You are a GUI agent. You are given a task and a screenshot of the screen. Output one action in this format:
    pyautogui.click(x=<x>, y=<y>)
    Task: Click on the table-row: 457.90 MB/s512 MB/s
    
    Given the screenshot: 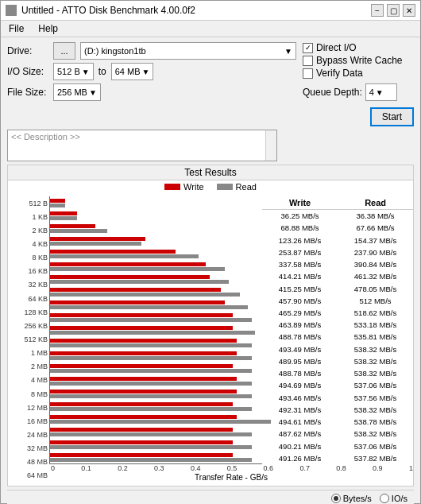 What is the action you would take?
    pyautogui.click(x=338, y=300)
    